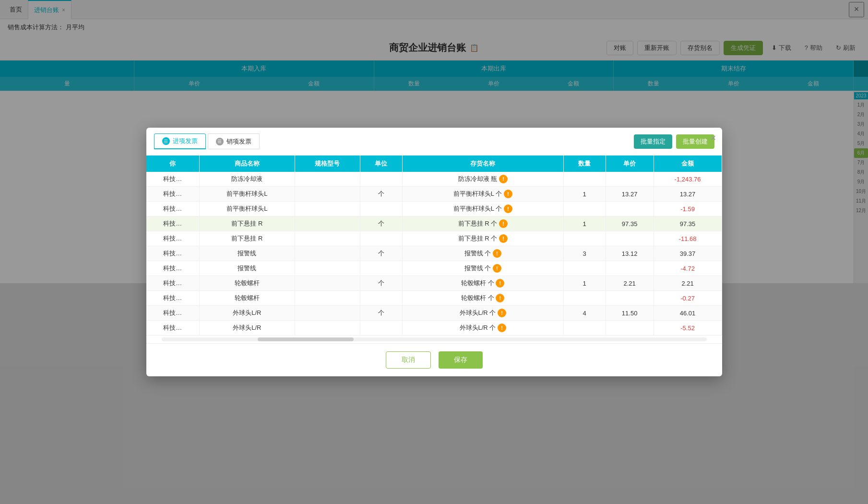  What do you see at coordinates (483, 164) in the screenshot?
I see `th-inventory: 存货名称` at bounding box center [483, 164].